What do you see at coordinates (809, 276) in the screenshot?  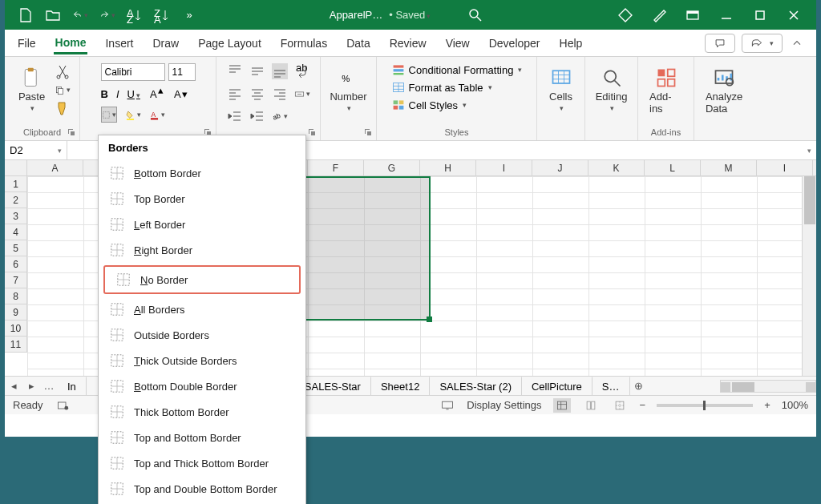 I see `vertical-scrollbar` at bounding box center [809, 276].